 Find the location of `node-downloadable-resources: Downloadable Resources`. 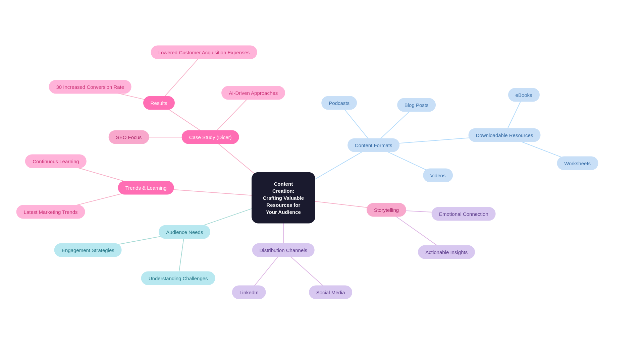

node-downloadable-resources: Downloadable Resources is located at coordinates (504, 135).